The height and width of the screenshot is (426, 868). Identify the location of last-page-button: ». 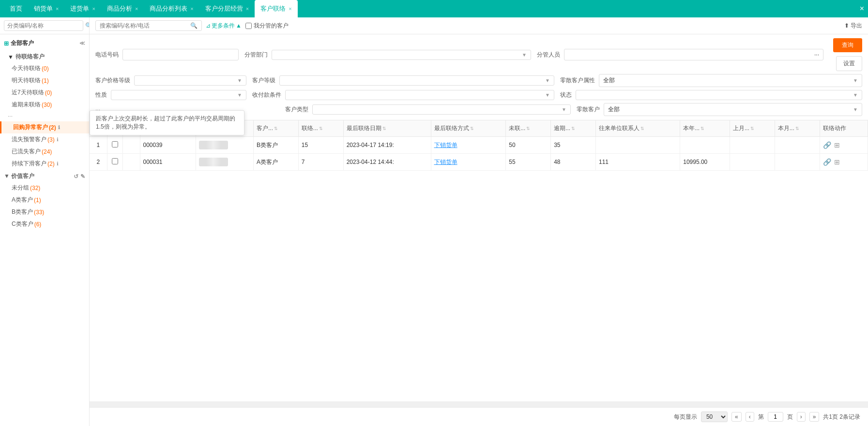
(814, 417).